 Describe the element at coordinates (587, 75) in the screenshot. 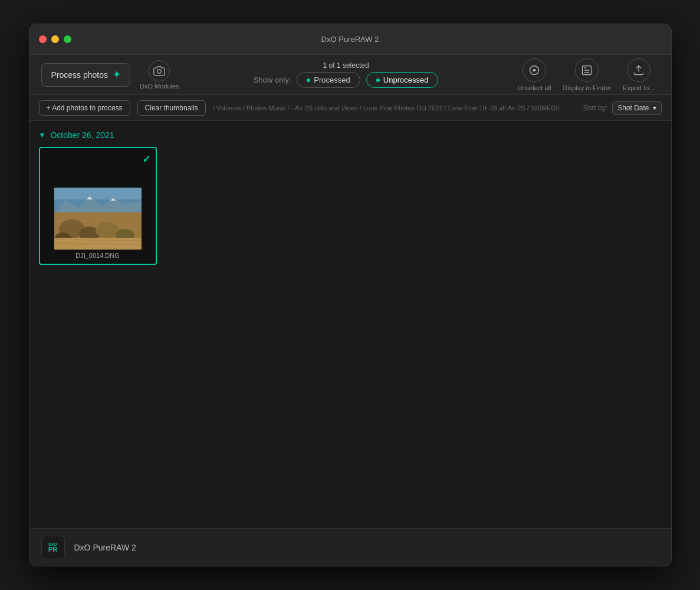

I see `display-in-finder-button: Display in Finder` at that location.